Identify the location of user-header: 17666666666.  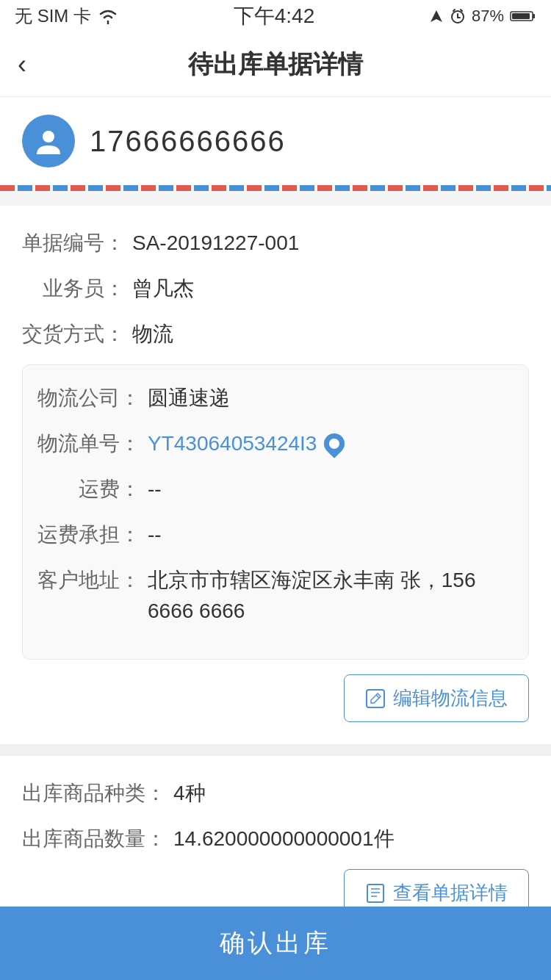
(276, 141).